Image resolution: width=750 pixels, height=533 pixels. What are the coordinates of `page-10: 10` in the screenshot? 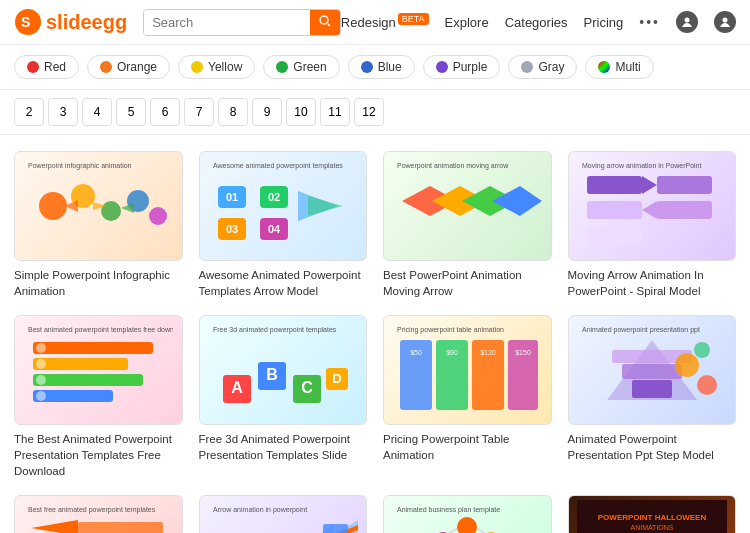 It's located at (301, 112).